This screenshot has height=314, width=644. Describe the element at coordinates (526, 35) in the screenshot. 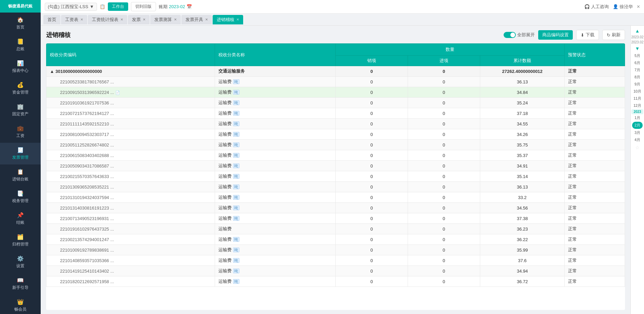

I see `toggle-label-text: 全部展开` at that location.